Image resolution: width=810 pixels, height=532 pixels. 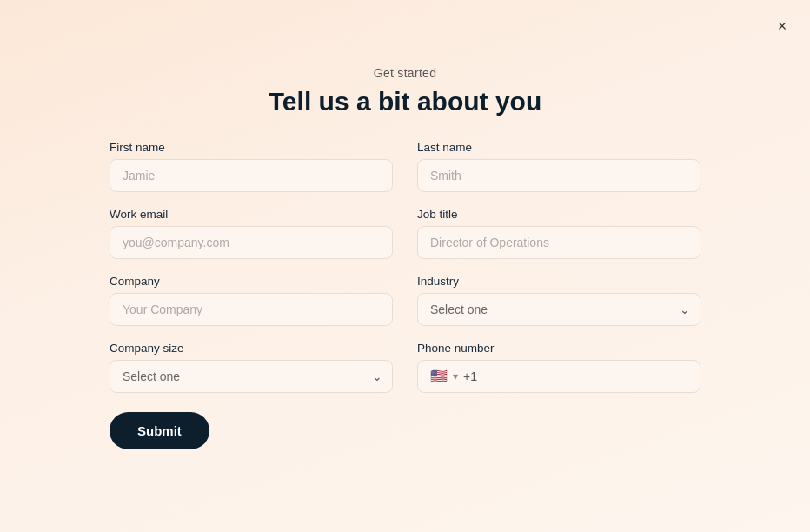 What do you see at coordinates (251, 367) in the screenshot?
I see `company-size-group: Company size Select one 1–10 11–50 51–20…` at bounding box center [251, 367].